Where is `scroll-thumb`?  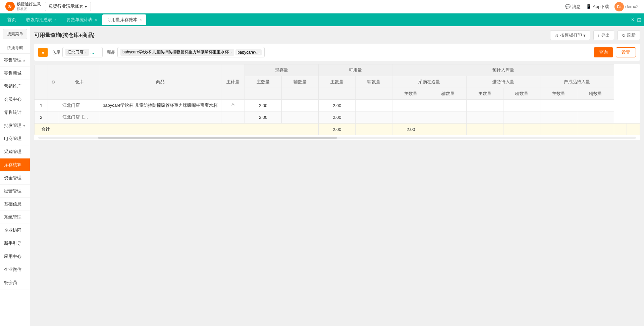 scroll-thumb is located at coordinates (217, 138).